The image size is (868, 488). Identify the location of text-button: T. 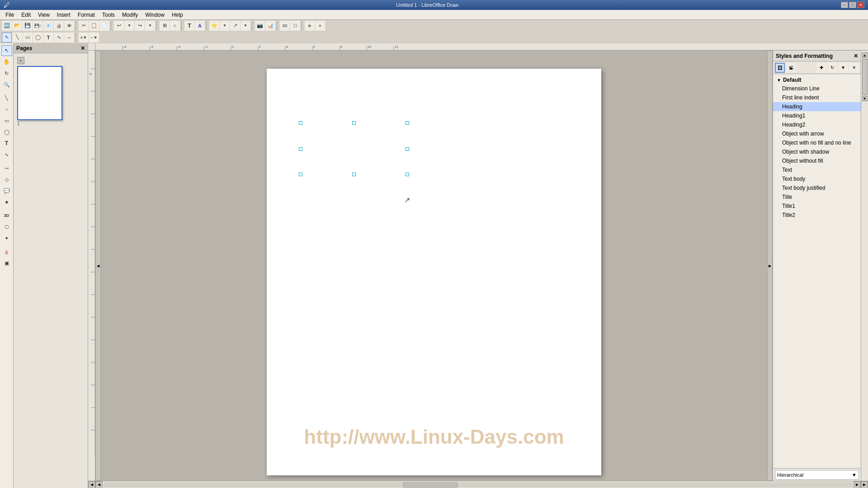
(189, 26).